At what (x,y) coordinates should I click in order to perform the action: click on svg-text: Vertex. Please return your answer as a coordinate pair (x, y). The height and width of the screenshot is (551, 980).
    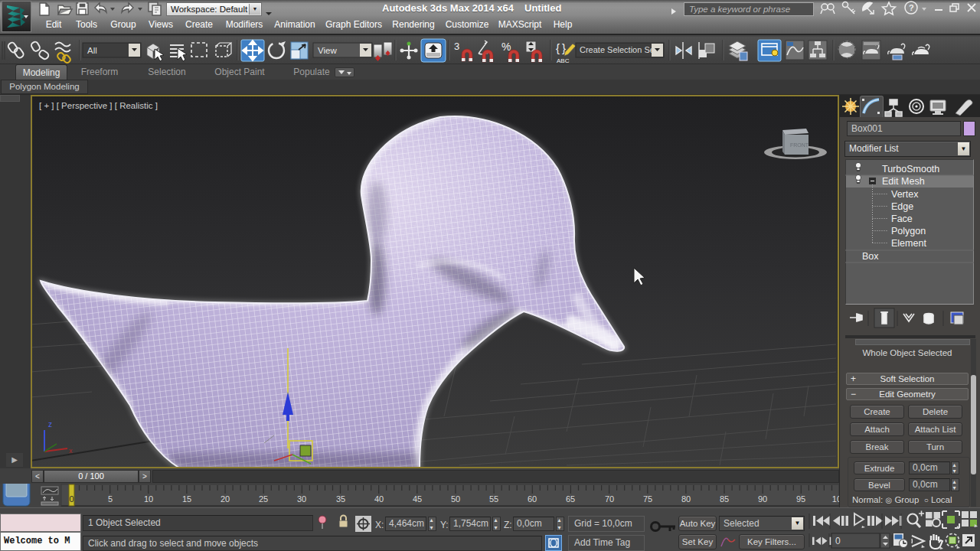
    Looking at the image, I should click on (905, 194).